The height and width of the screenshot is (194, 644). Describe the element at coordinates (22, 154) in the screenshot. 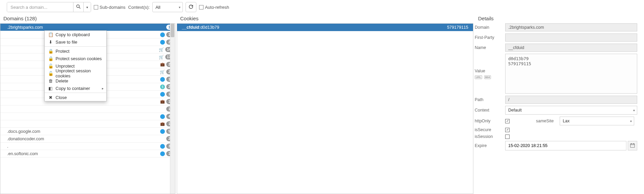

I see `domain-name: .en.softonic.com` at that location.